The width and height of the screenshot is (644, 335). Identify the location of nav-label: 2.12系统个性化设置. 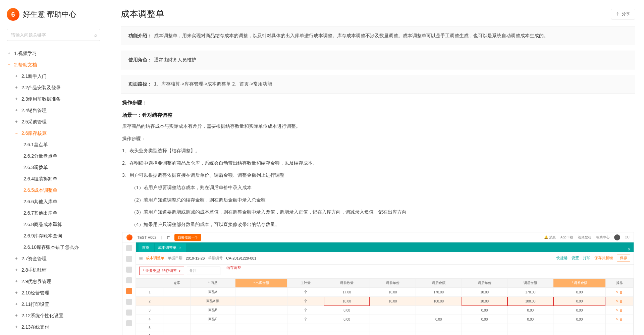
(42, 316).